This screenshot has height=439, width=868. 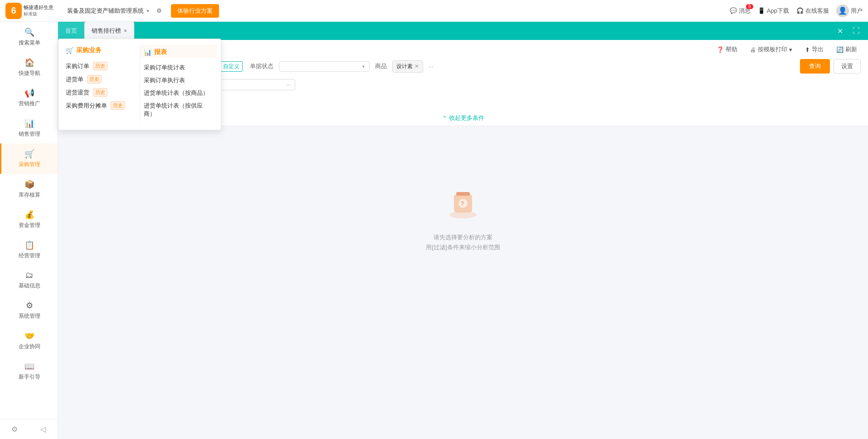 I want to click on report-order-stats-label: 采购订单统计表, so click(x=164, y=68).